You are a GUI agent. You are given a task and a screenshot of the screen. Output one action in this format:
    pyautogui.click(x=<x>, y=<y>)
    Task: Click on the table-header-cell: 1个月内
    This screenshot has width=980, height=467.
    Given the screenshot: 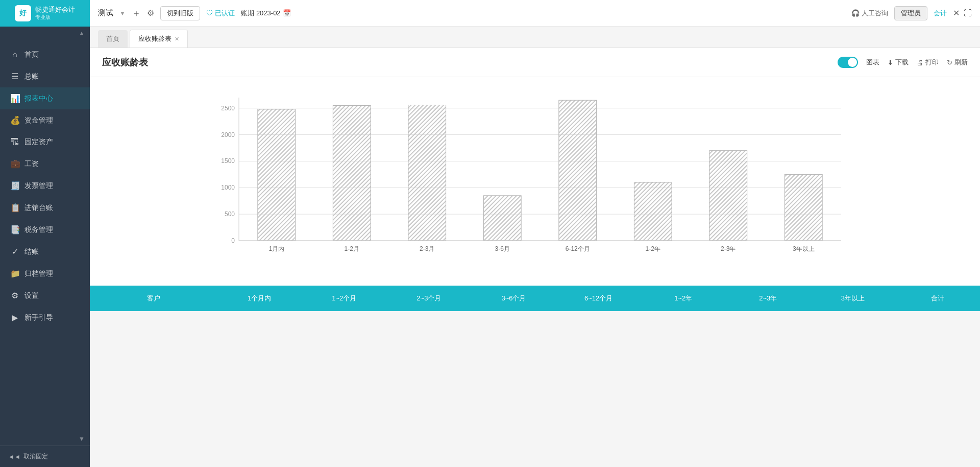 What is the action you would take?
    pyautogui.click(x=259, y=298)
    